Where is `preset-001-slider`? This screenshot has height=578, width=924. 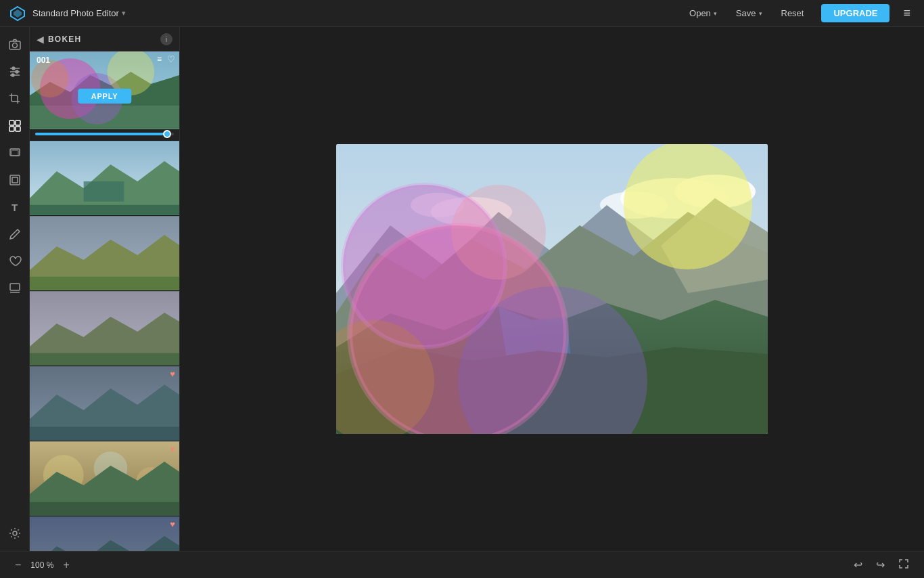
preset-001-slider is located at coordinates (104, 134).